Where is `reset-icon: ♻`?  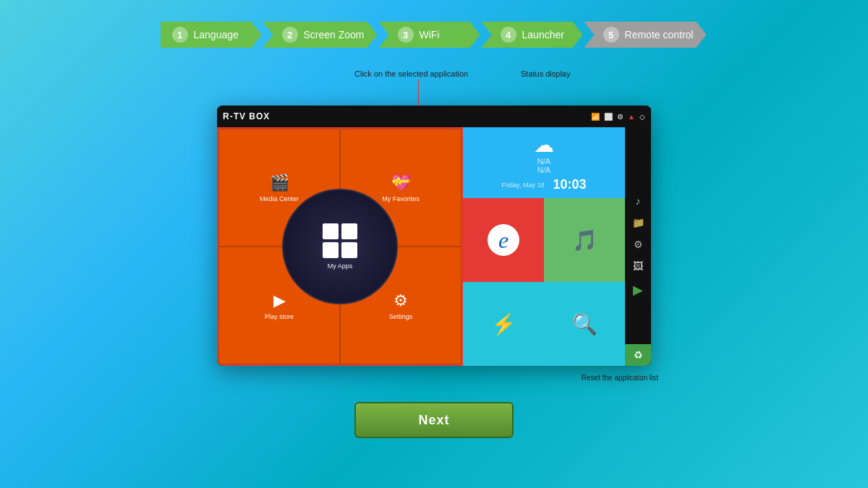
reset-icon: ♻ is located at coordinates (638, 355).